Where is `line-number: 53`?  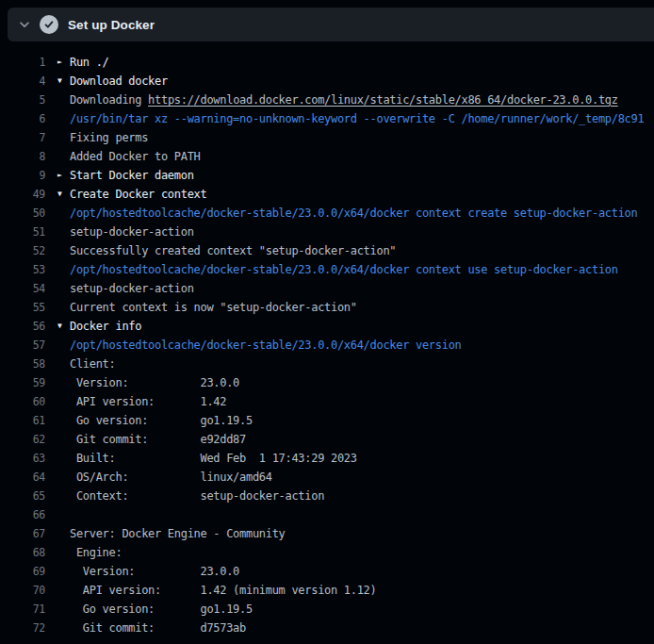
line-number: 53 is located at coordinates (23, 270).